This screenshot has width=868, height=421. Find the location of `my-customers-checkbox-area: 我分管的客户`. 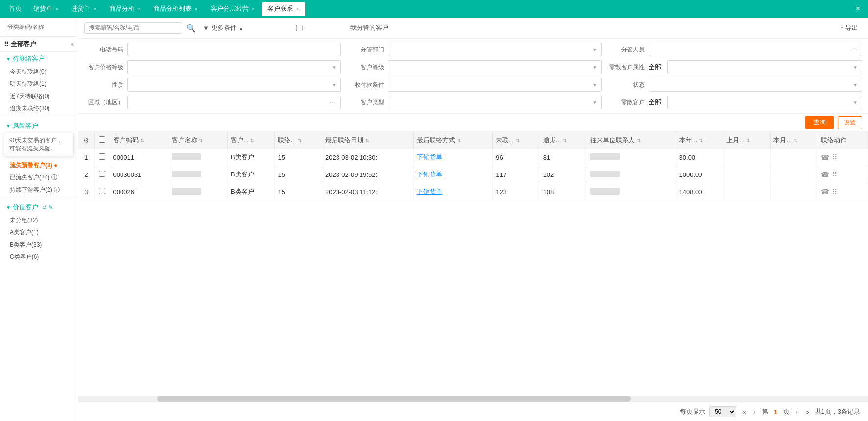

my-customers-checkbox-area: 我分管的客户 is located at coordinates (319, 28).